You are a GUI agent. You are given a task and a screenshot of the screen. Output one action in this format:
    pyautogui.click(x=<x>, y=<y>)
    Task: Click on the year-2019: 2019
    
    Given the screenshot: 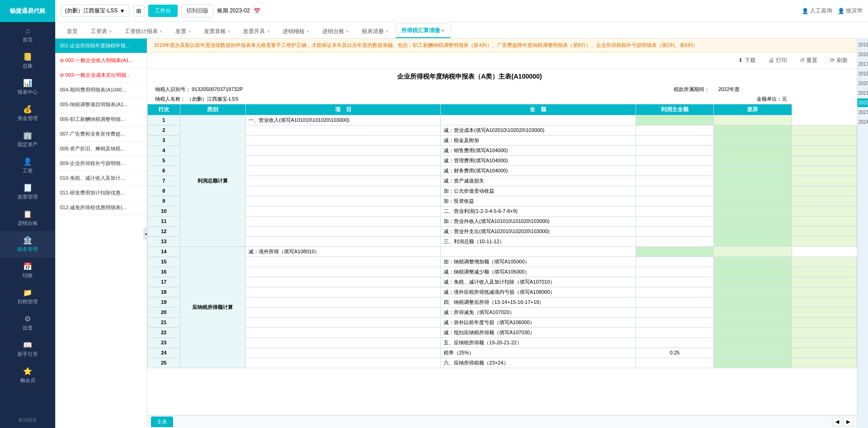 What is the action you would take?
    pyautogui.click(x=862, y=45)
    